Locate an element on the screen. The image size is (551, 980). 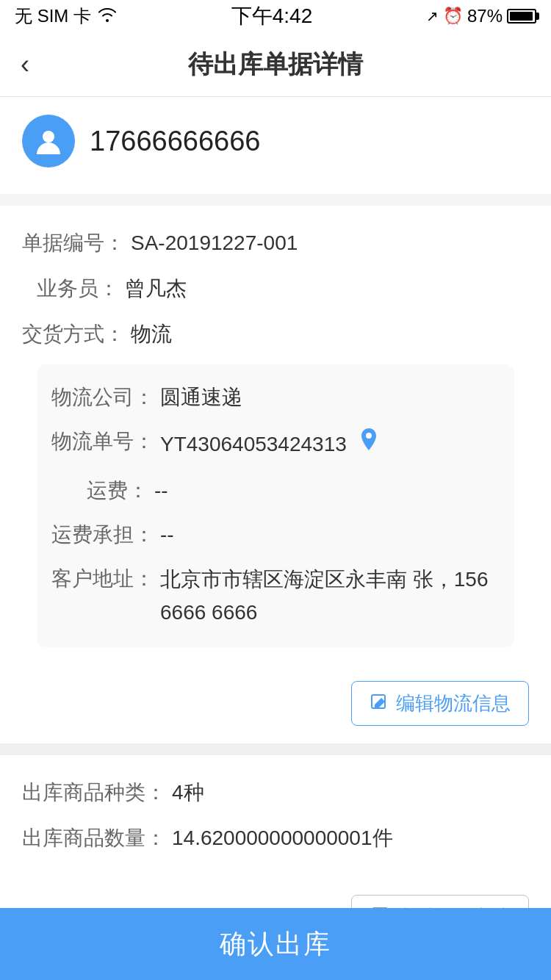
section-divider is located at coordinates (276, 749).